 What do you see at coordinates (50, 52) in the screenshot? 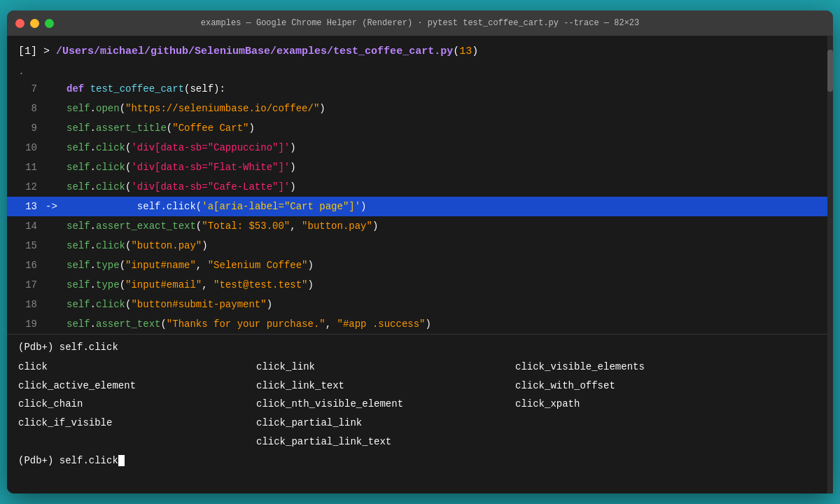
I see `arrow-prompt: >` at bounding box center [50, 52].